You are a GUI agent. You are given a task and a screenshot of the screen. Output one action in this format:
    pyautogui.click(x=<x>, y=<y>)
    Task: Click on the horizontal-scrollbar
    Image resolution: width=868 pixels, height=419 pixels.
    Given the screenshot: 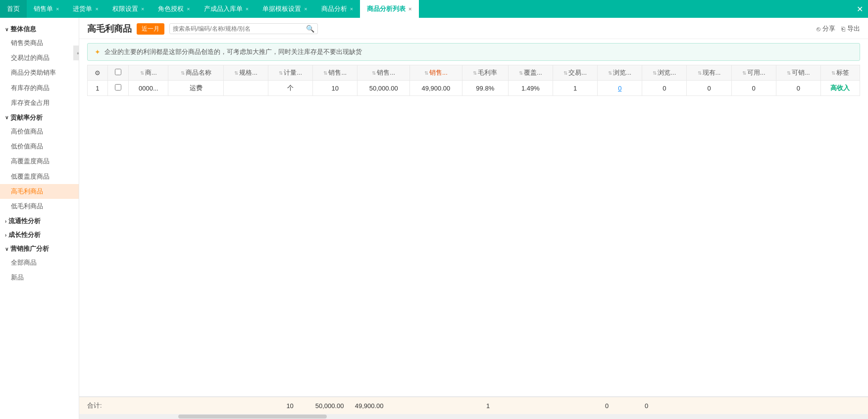 What is the action you would take?
    pyautogui.click(x=473, y=417)
    